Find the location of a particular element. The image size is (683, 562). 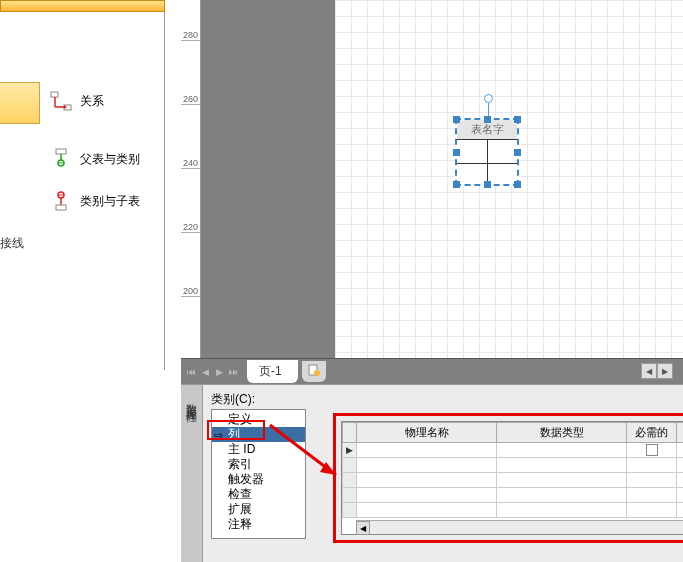

table-shape-title: 表名字 is located at coordinates (487, 130).